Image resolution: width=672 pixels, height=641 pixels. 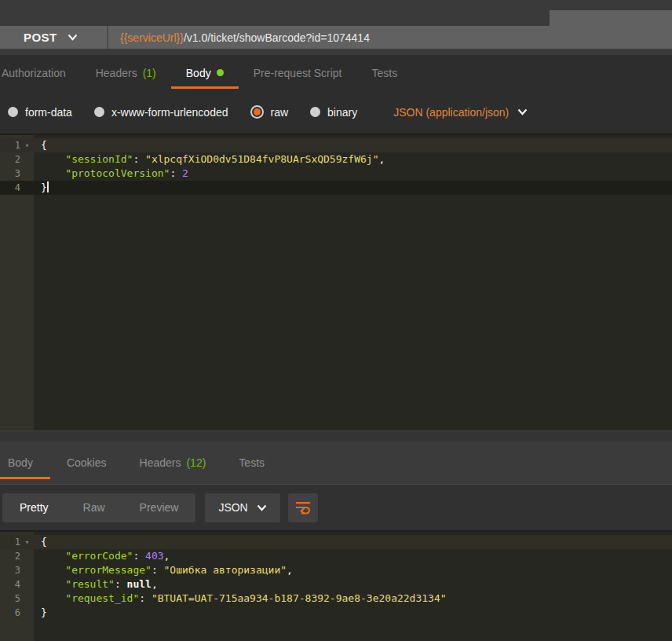 What do you see at coordinates (99, 507) in the screenshot?
I see `response-view-switcher: Pretty Raw Preview` at bounding box center [99, 507].